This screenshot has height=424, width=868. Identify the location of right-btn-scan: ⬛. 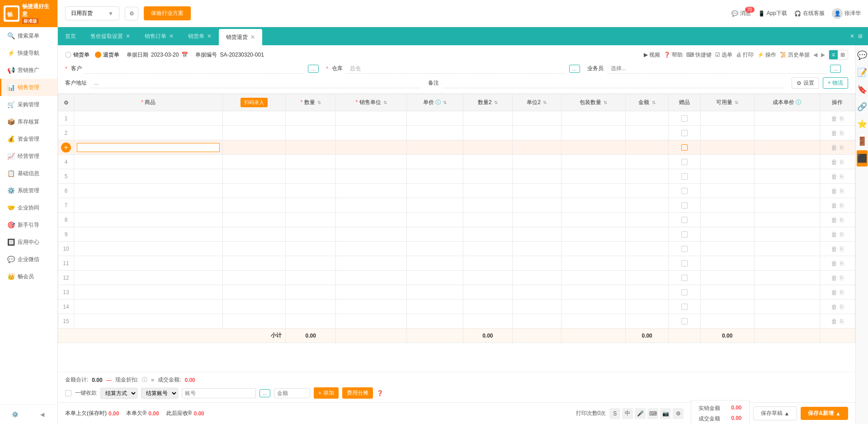
(862, 158).